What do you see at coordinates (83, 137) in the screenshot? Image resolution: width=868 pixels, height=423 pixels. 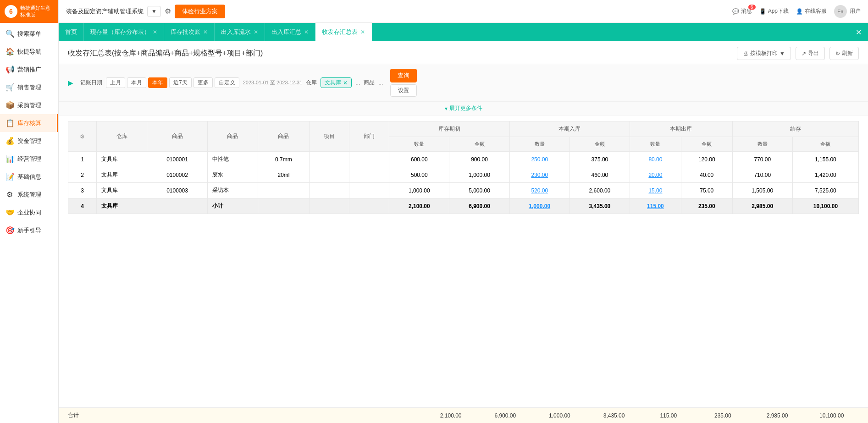 I see `table-settings-icon: ⚙` at bounding box center [83, 137].